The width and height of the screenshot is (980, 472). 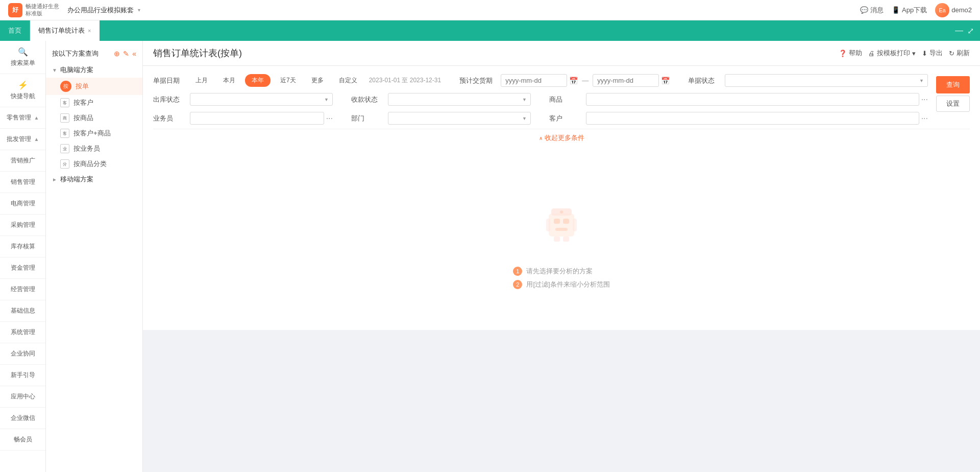 What do you see at coordinates (574, 81) in the screenshot?
I see `calendar-start-icon: 📅` at bounding box center [574, 81].